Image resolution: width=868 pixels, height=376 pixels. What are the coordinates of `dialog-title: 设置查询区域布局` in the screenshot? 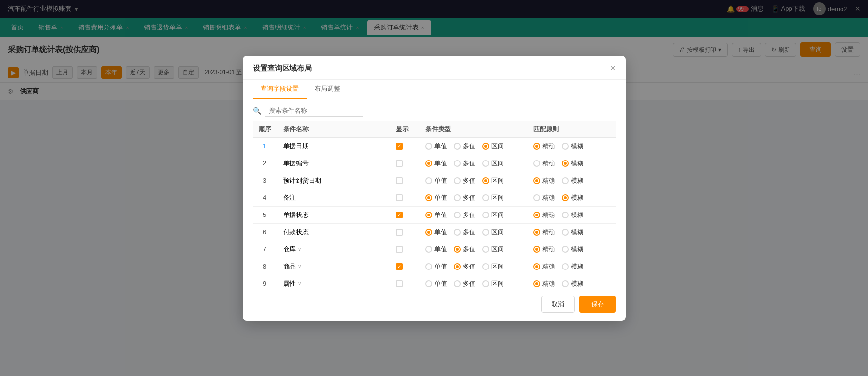 It's located at (282, 69).